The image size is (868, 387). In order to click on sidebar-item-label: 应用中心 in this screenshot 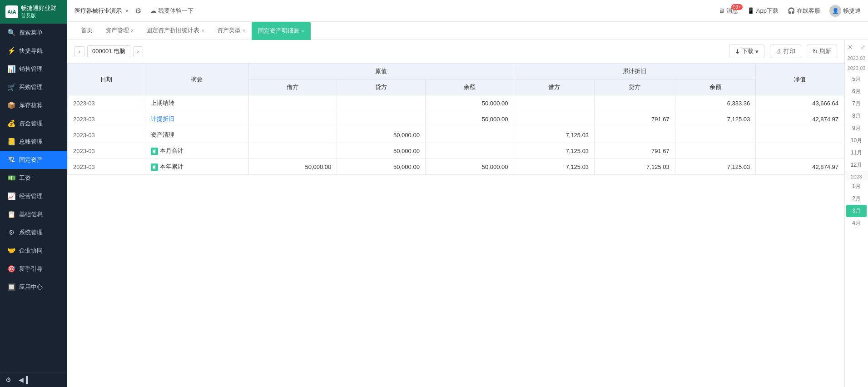, I will do `click(31, 287)`.